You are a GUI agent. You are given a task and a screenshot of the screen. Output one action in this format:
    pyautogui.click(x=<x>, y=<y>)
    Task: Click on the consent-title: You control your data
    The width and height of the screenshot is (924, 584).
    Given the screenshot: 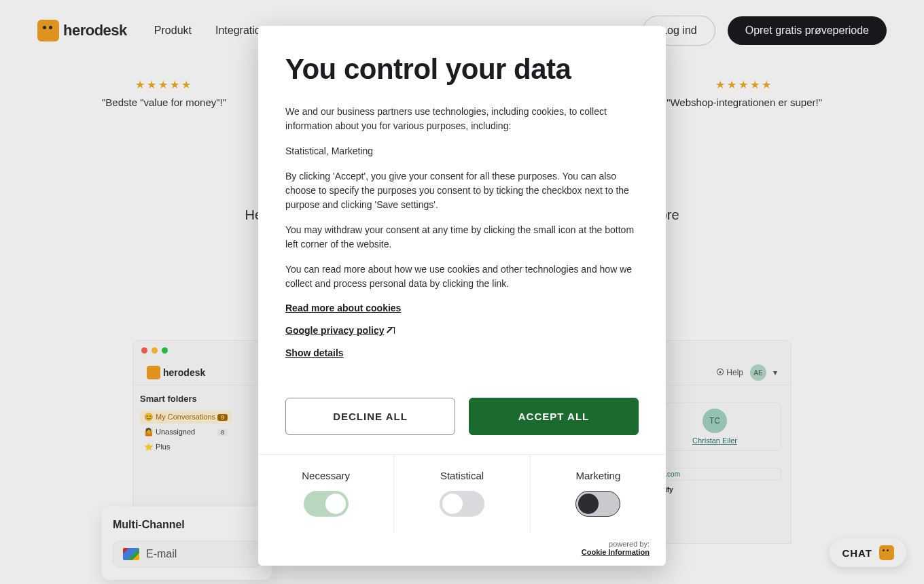 What is the action you would take?
    pyautogui.click(x=462, y=69)
    